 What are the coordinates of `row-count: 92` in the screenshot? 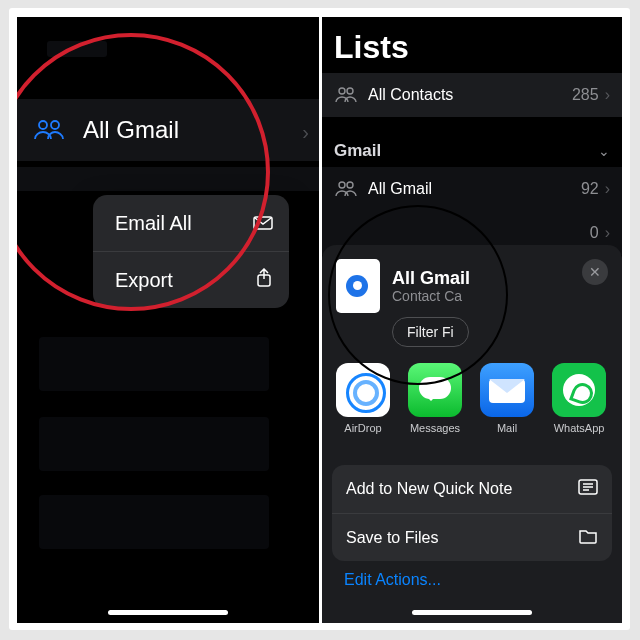 It's located at (590, 189).